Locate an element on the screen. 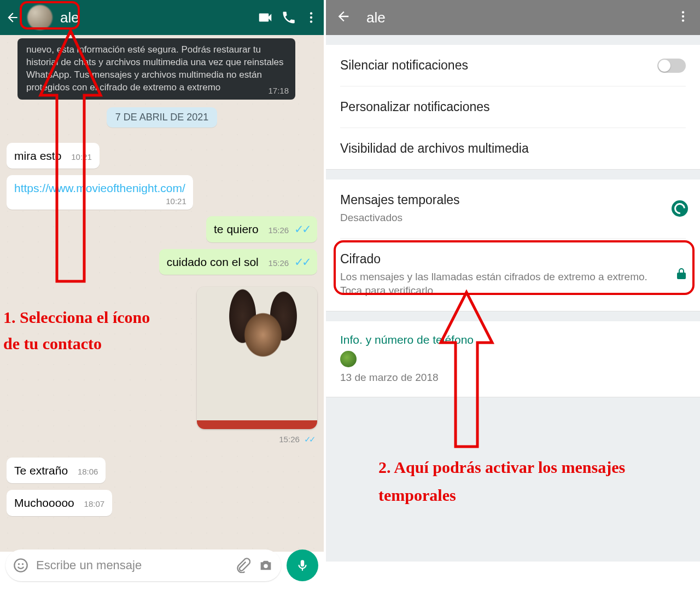  message-in: mira esto 10:21 is located at coordinates (53, 155).